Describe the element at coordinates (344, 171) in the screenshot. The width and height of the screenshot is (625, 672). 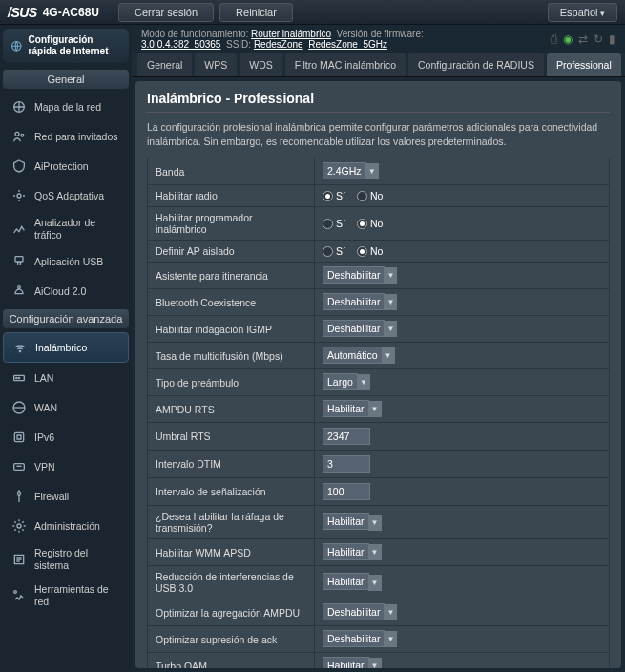
I see `select-0: 2.4GHz` at that location.